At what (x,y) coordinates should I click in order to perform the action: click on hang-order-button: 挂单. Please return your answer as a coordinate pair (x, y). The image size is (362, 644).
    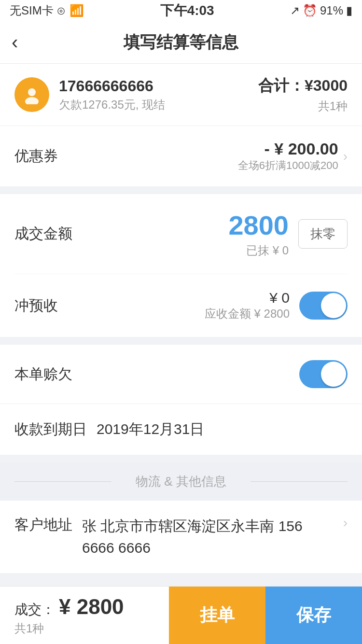
    Looking at the image, I should click on (217, 616).